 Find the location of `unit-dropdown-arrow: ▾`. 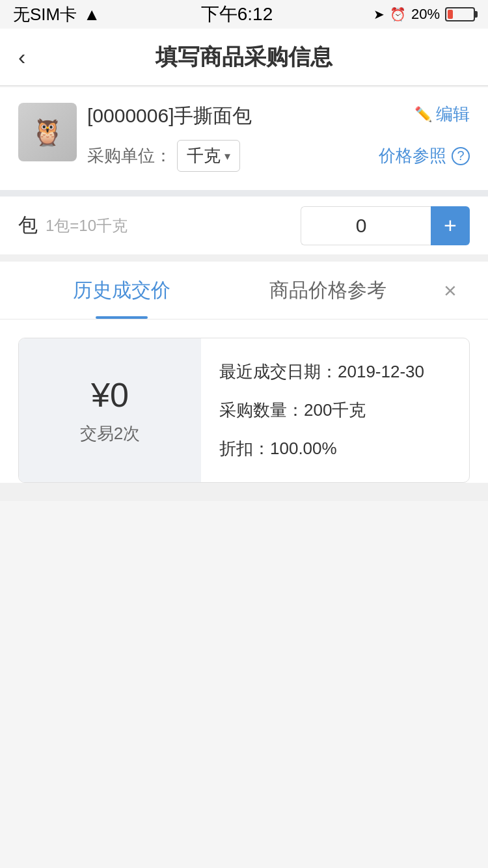

unit-dropdown-arrow: ▾ is located at coordinates (228, 156).